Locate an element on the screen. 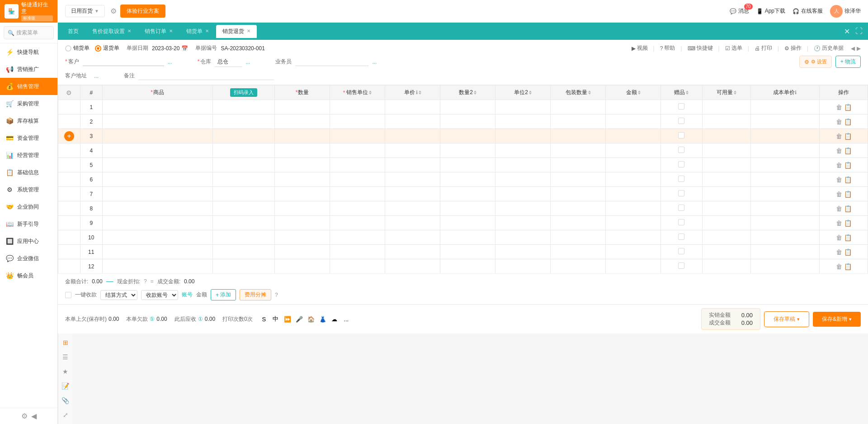 The image size is (868, 424). select-button: ☑ 选单 is located at coordinates (734, 48).